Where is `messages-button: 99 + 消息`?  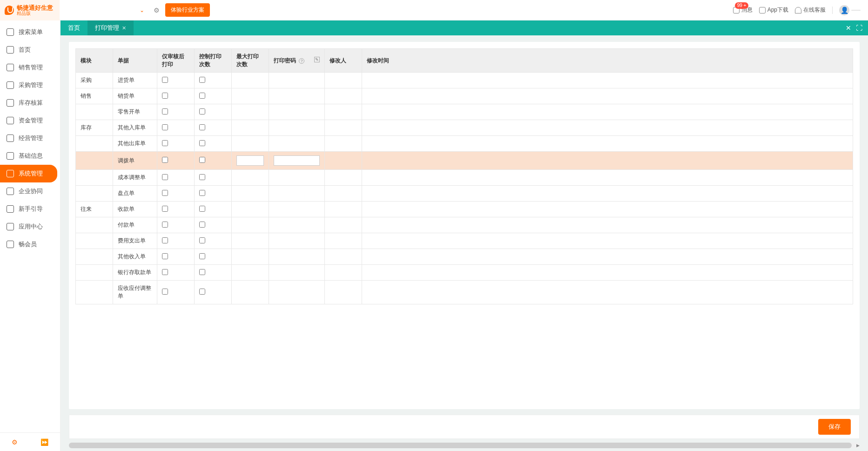
messages-button: 99 + 消息 is located at coordinates (743, 10).